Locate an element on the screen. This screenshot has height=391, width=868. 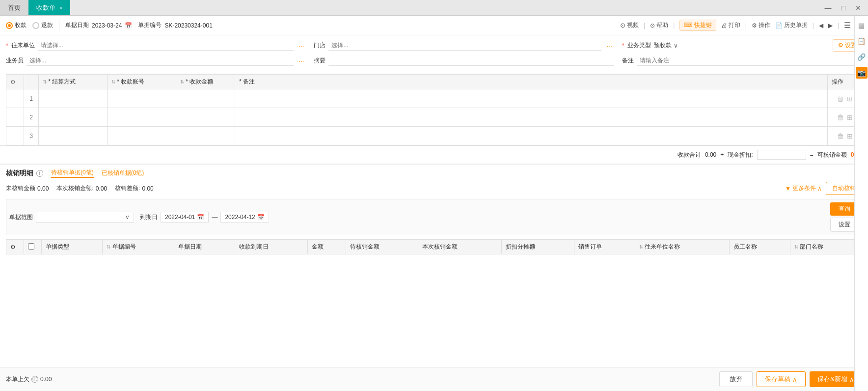
radio-collection: 收款 is located at coordinates (16, 26).